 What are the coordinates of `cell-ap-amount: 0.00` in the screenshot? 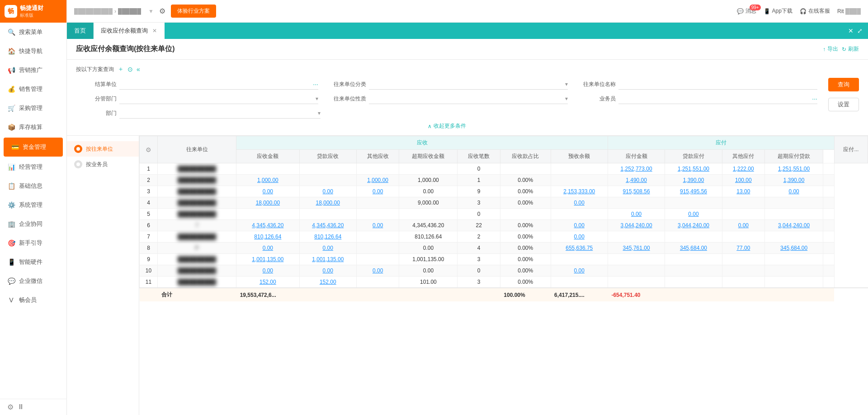 It's located at (636, 215).